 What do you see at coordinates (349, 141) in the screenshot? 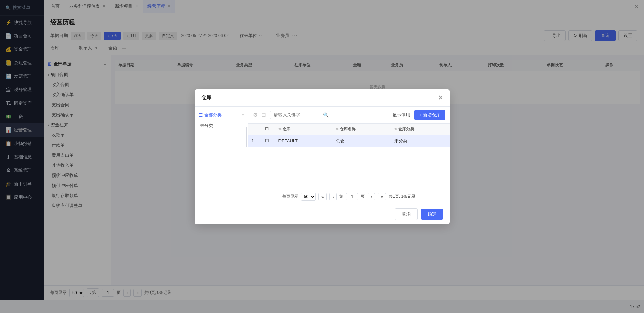
I see `modal-table-row: 1 ☐ DEFAULT 总仓 未分类` at bounding box center [349, 141].